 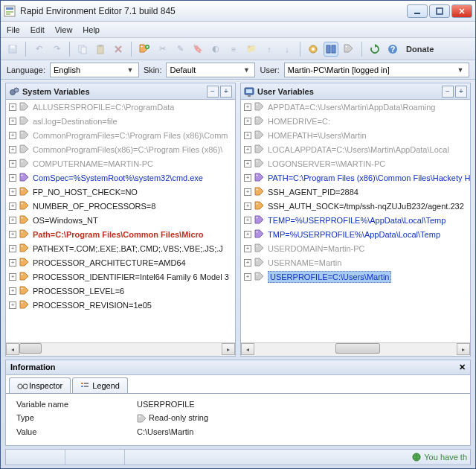 What do you see at coordinates (162, 49) in the screenshot?
I see `cut-icon: ✂` at bounding box center [162, 49].